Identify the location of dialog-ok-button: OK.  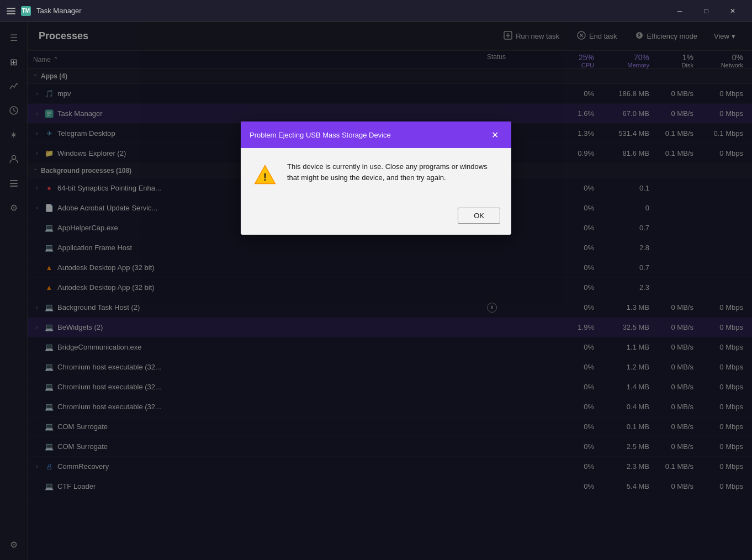
(479, 215).